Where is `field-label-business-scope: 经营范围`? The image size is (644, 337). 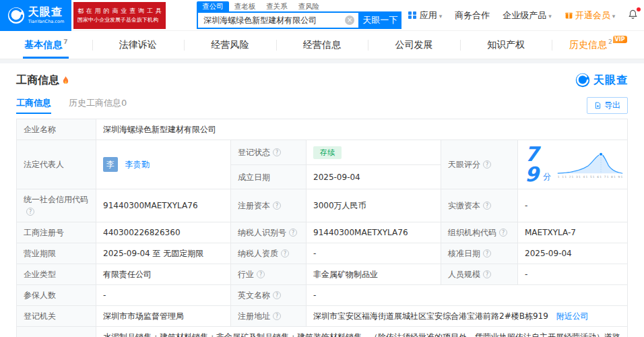 field-label-business-scope: 经营范围 is located at coordinates (57, 332).